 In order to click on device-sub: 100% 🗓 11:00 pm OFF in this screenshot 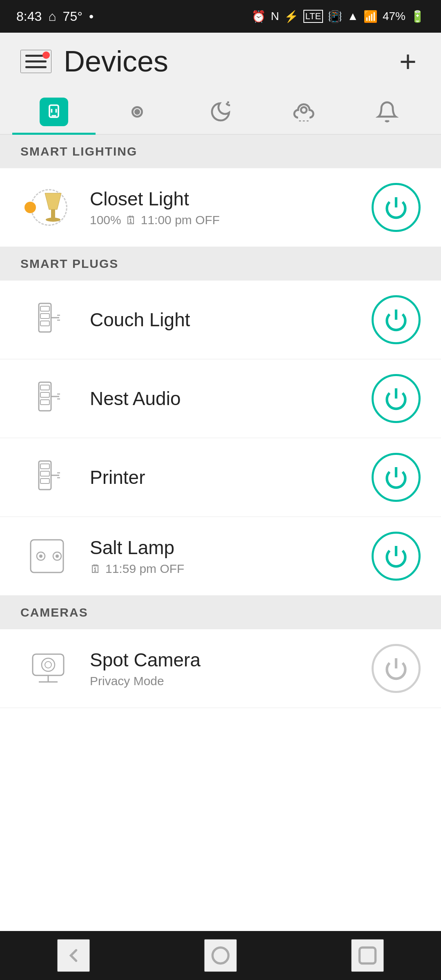, I will do `click(225, 220)`.